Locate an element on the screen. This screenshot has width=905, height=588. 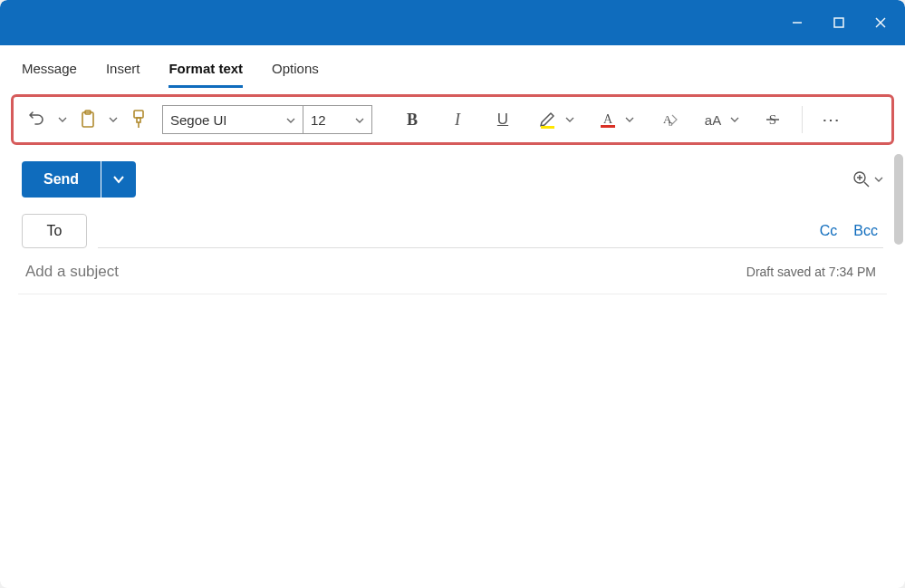
zoom-control is located at coordinates (868, 179).